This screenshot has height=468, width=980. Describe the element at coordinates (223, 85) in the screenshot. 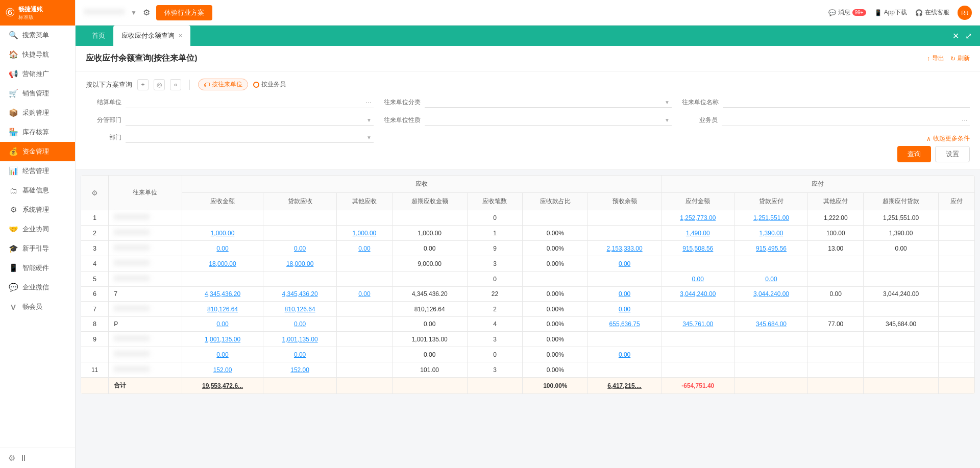

I see `filter-scheme-by-partner: 🏷 按往来单位` at that location.